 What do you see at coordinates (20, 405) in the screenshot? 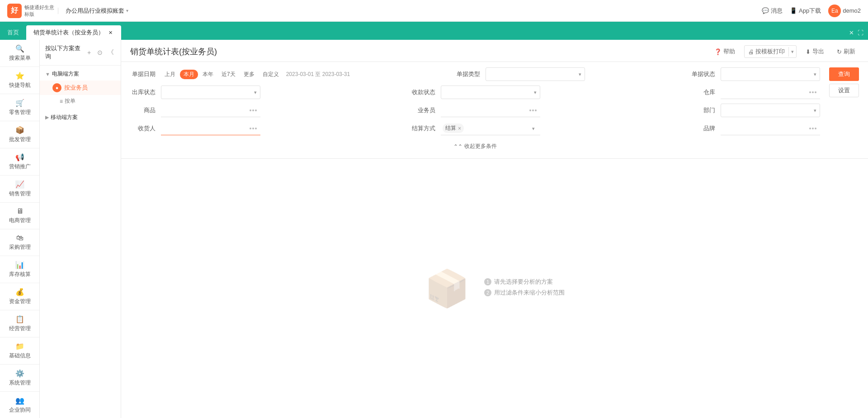
I see `sidebar-item-company: 👥 企业协同` at bounding box center [20, 405].